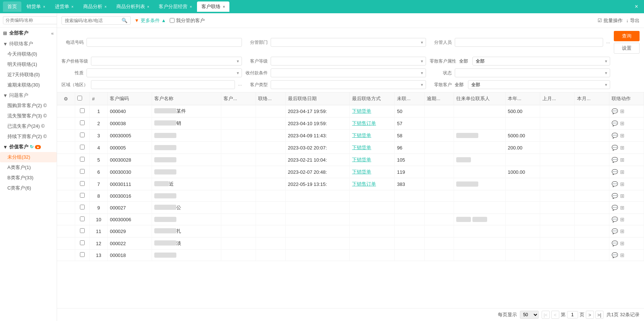 Image resolution: width=644 pixels, height=321 pixels. What do you see at coordinates (541, 61) in the screenshot?
I see `filter-select-retail-attr: 全部` at bounding box center [541, 61].